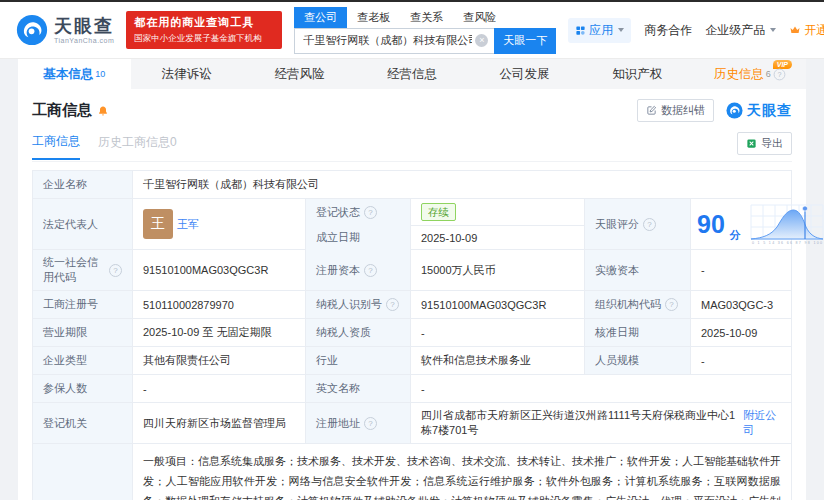 The width and height of the screenshot is (824, 500). What do you see at coordinates (638, 74) in the screenshot?
I see `tab-intellectual-property: 知识产权` at bounding box center [638, 74].